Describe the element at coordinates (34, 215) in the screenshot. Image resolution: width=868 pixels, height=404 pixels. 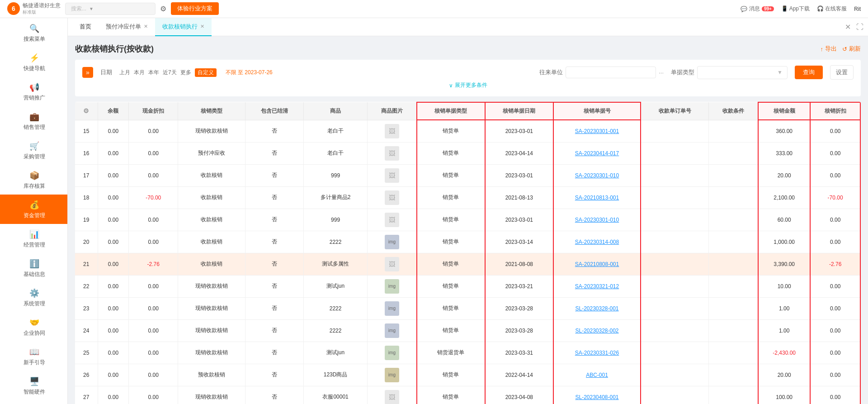
I see `sidebar-label-finance: 资金管理` at that location.